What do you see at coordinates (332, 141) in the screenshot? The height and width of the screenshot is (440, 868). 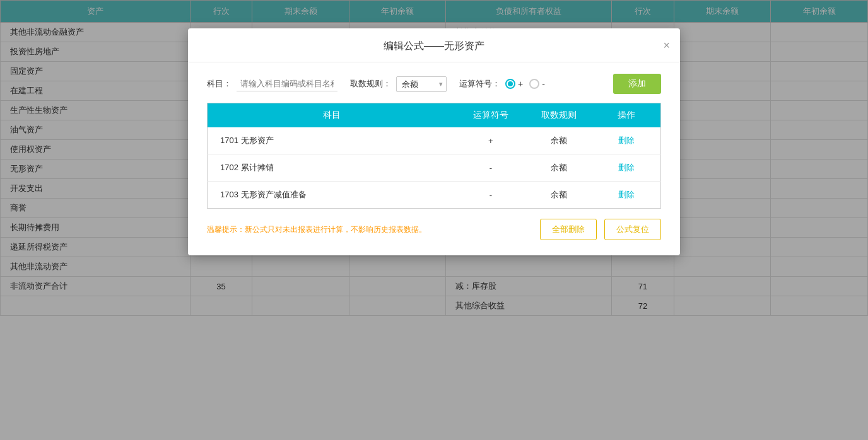 I see `cell-subject: 1701 无形资产` at bounding box center [332, 141].